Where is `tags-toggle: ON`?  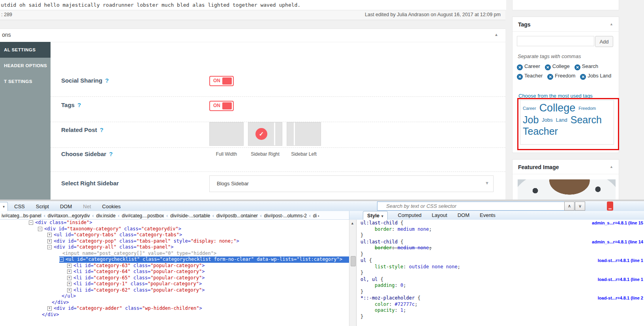 tags-toggle: ON is located at coordinates (222, 106).